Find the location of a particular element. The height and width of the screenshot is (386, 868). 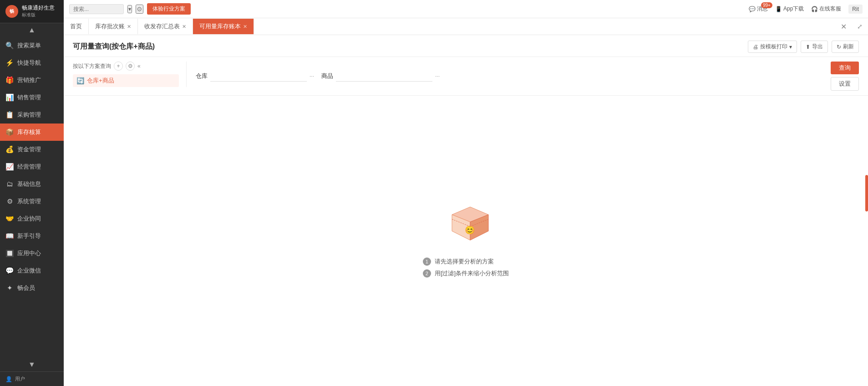

industry-solution-button: 体验行业方案 is located at coordinates (169, 9).